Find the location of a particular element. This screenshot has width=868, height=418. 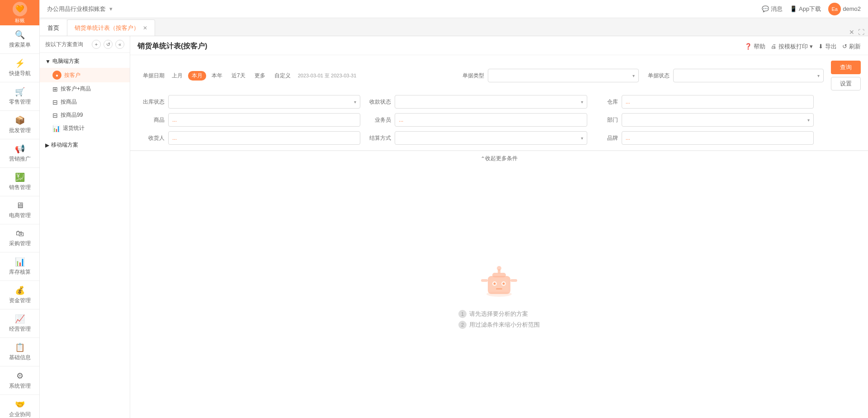

add-scheme-btn: + is located at coordinates (96, 44).